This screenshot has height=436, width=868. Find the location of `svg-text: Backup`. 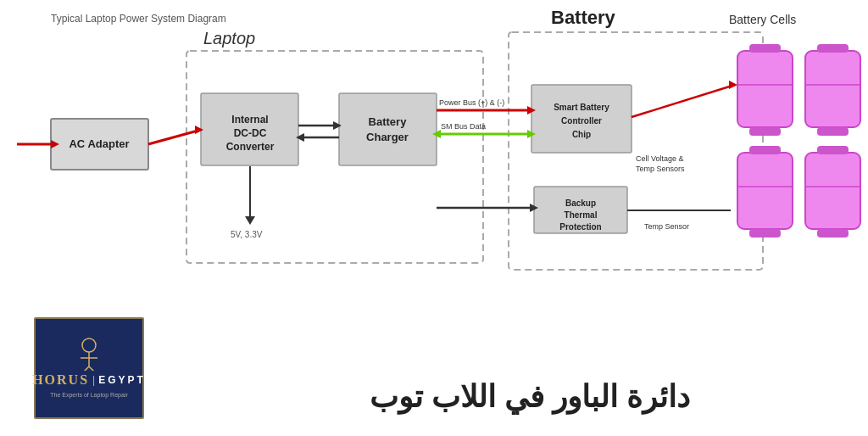

svg-text: Backup is located at coordinates (581, 204).